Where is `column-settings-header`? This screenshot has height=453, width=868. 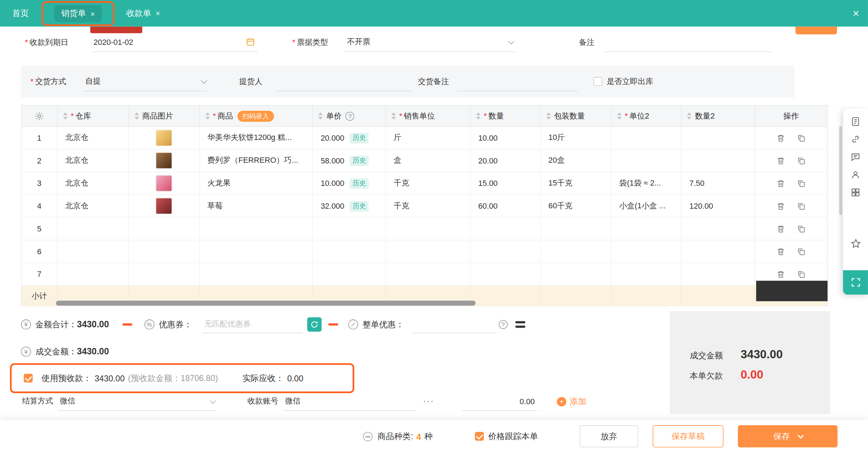
column-settings-header is located at coordinates (40, 116).